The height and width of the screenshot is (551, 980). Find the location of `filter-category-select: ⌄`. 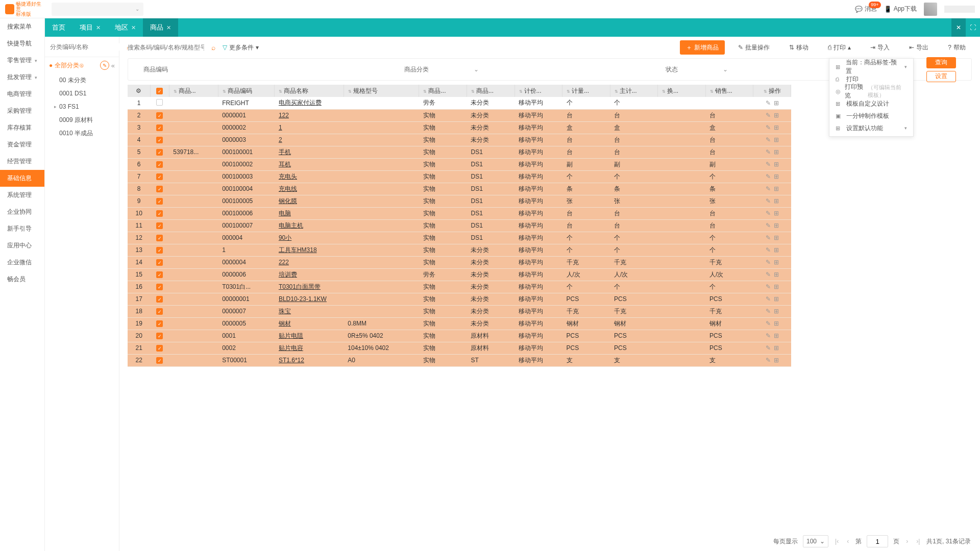

filter-category-select: ⌄ is located at coordinates (456, 69).